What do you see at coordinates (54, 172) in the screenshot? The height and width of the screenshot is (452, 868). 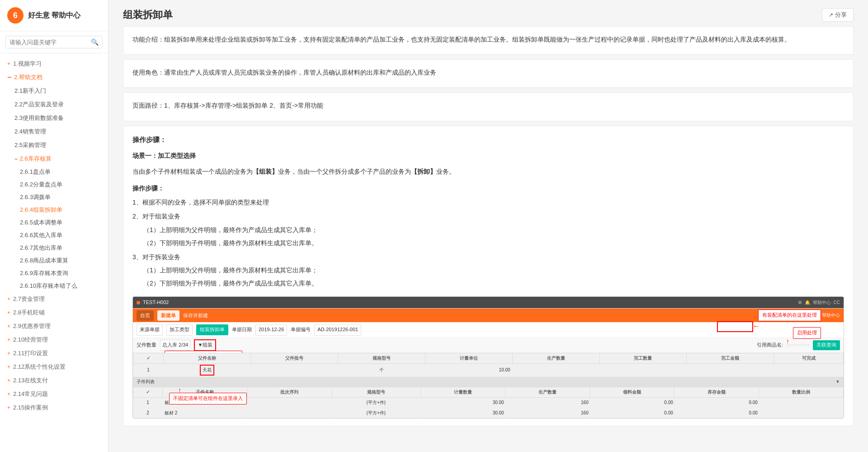 I see `sidebar-item-stock-count: 2.6.1盘点单` at bounding box center [54, 172].